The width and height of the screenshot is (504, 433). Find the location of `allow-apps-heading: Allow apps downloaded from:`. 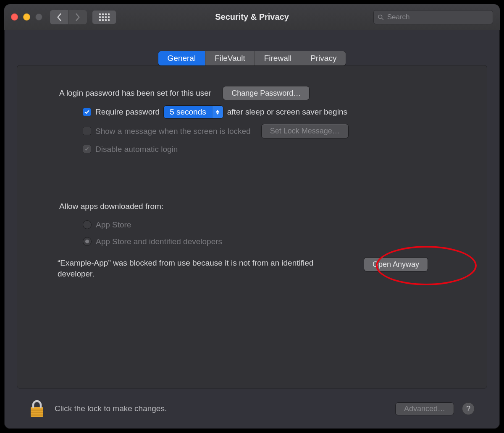

allow-apps-heading: Allow apps downloaded from: is located at coordinates (260, 206).